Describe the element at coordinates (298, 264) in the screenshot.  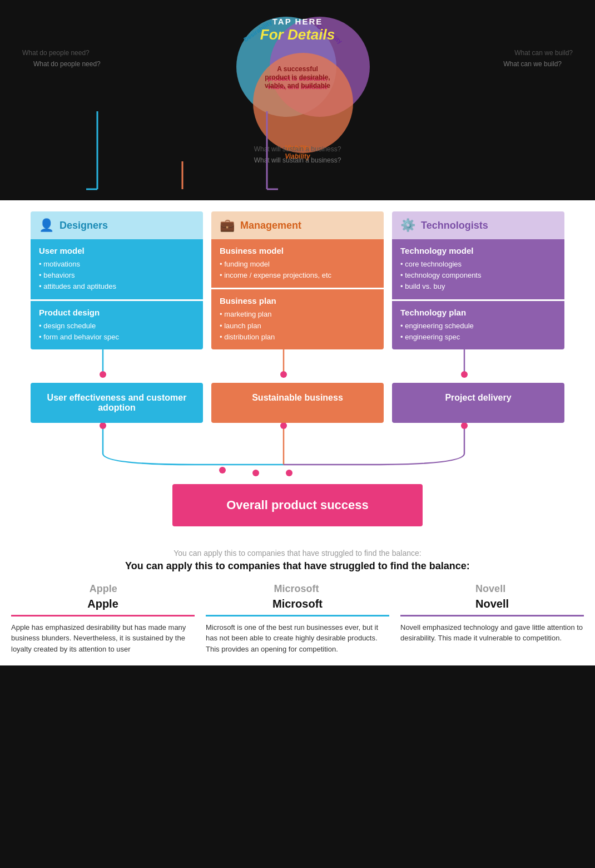
I see `list-item: funding model` at that location.